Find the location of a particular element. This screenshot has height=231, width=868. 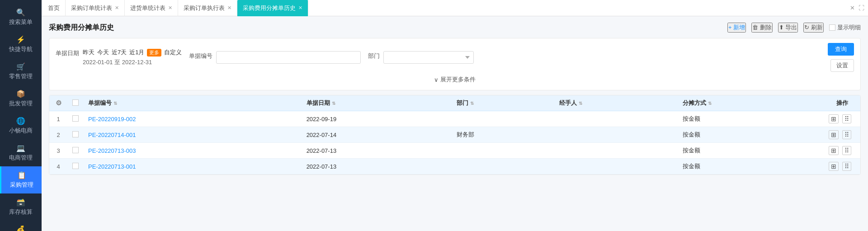

tab-close-purchase-order-summary: ✕ is located at coordinates (117, 8).